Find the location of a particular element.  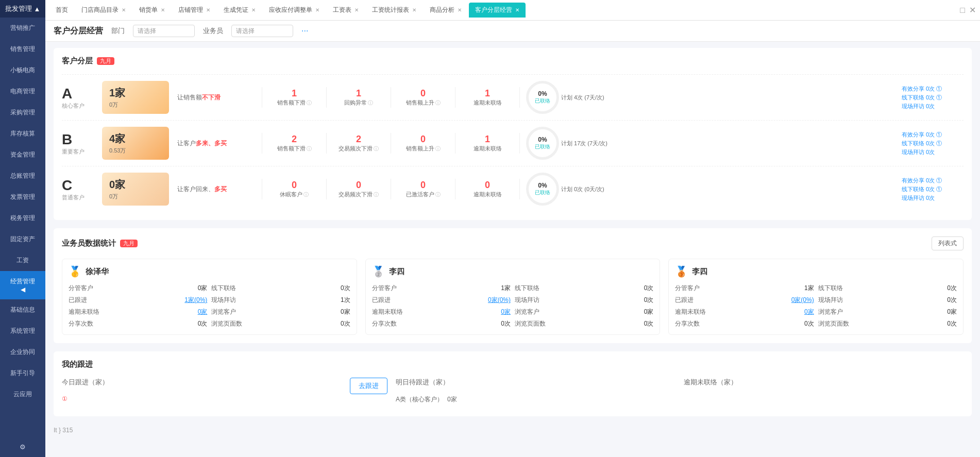

sidebar-item-xinshou: 新手引导 is located at coordinates (23, 373).